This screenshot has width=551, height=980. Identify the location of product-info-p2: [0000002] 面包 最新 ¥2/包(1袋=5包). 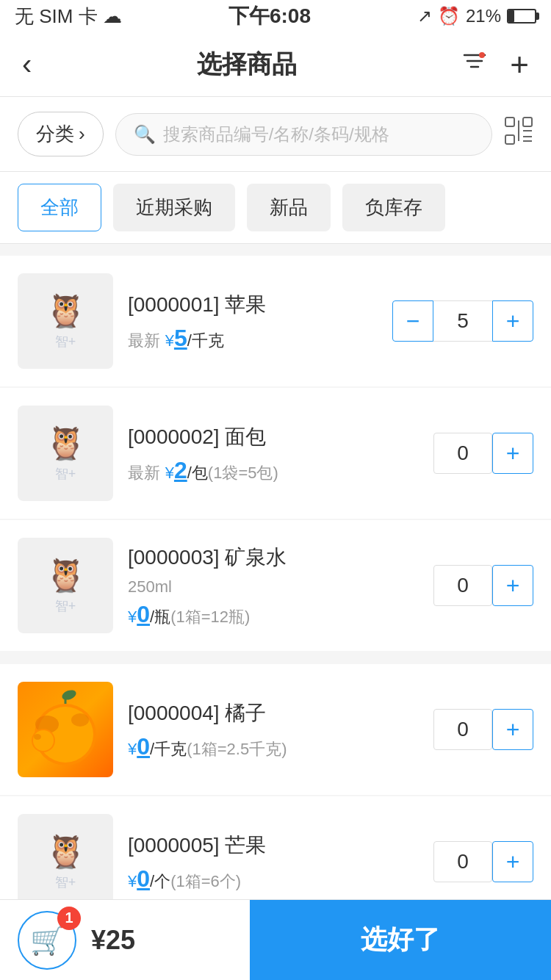
(273, 454).